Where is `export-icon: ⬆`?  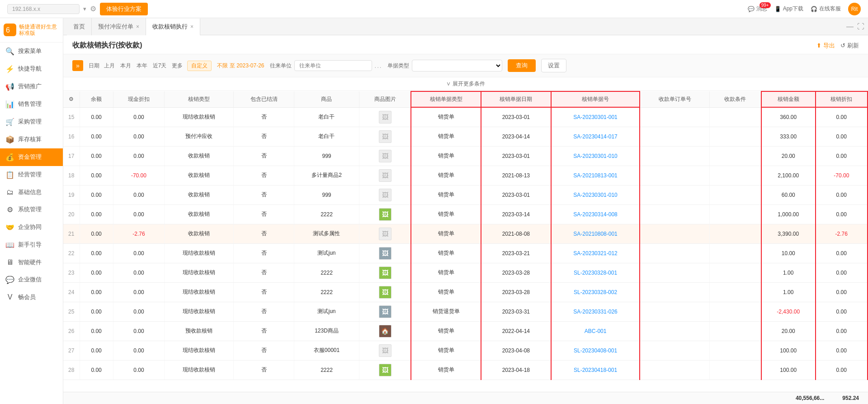 export-icon: ⬆ is located at coordinates (819, 45).